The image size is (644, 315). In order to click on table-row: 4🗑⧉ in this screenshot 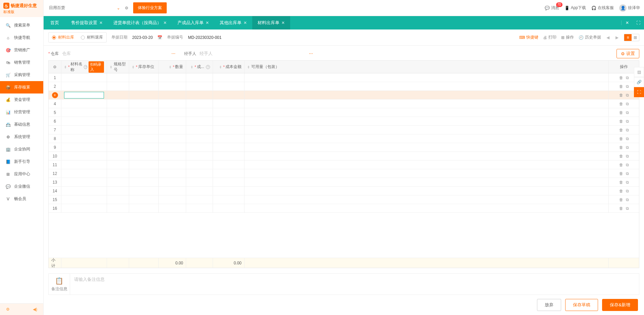, I will do `click(344, 104)`.